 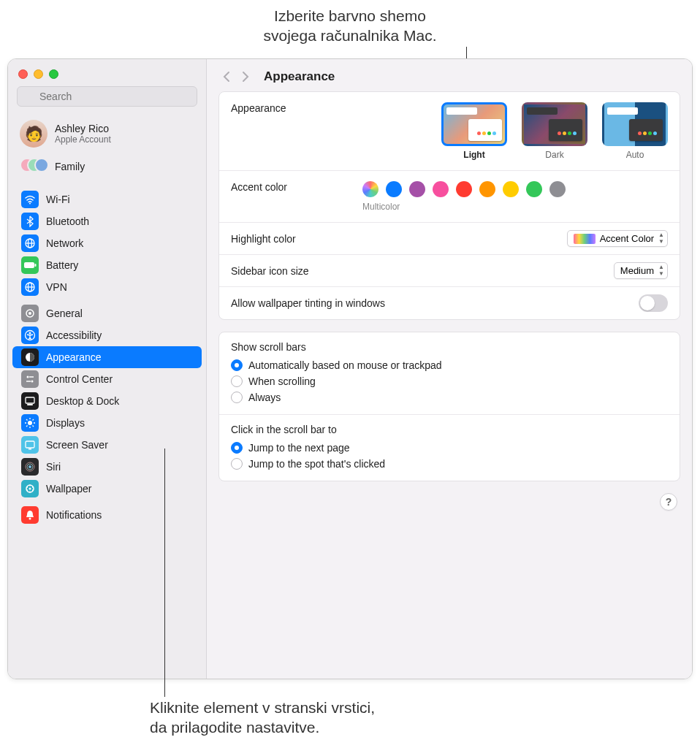 I want to click on sidebar-size-popup: Medium ▲▼, so click(x=641, y=270).